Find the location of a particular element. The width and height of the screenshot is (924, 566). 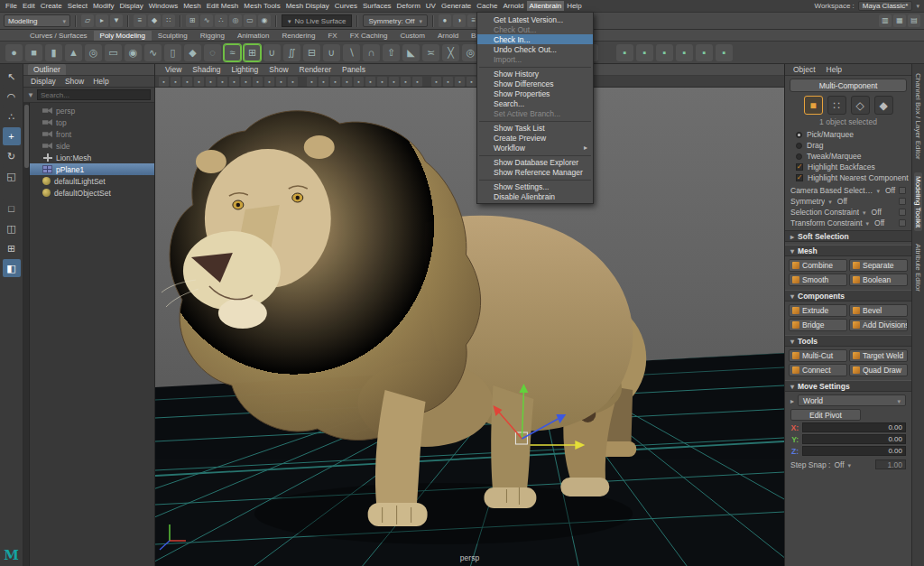

tools-section-header: Tools is located at coordinates (848, 341).